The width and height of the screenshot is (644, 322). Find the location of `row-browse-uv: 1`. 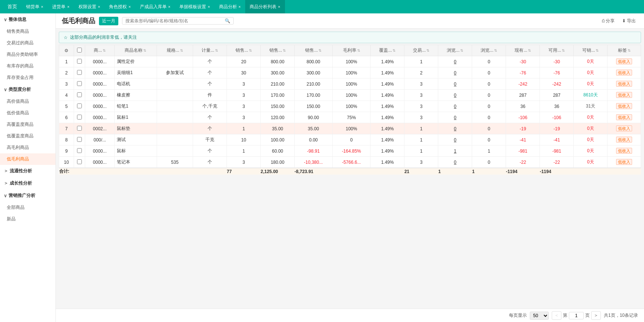

row-browse-uv: 1 is located at coordinates (455, 151).